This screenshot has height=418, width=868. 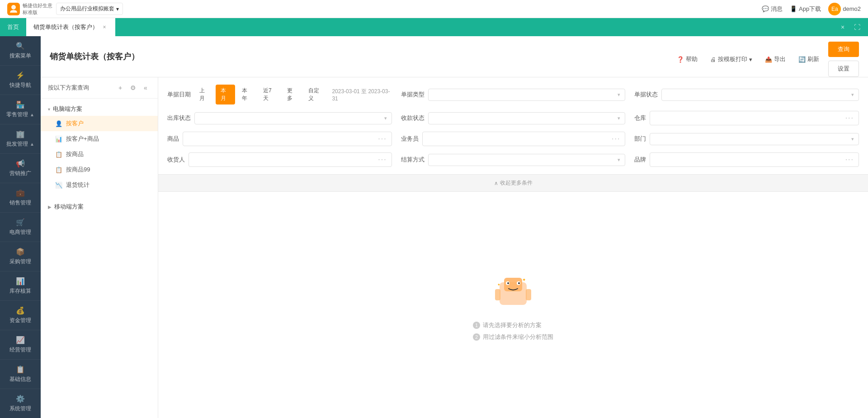 I want to click on sidebar-item-operation: 📈 经营管理, so click(x=20, y=345).